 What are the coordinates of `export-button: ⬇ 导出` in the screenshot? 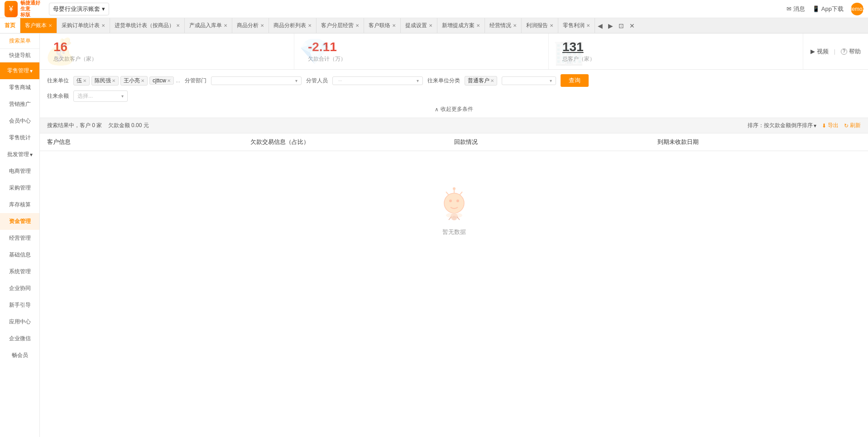 It's located at (830, 126).